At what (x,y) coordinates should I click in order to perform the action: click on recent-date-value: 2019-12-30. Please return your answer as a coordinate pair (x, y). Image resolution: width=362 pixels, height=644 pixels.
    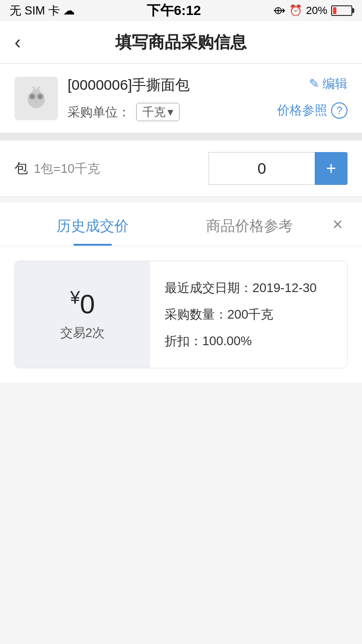
    Looking at the image, I should click on (285, 288).